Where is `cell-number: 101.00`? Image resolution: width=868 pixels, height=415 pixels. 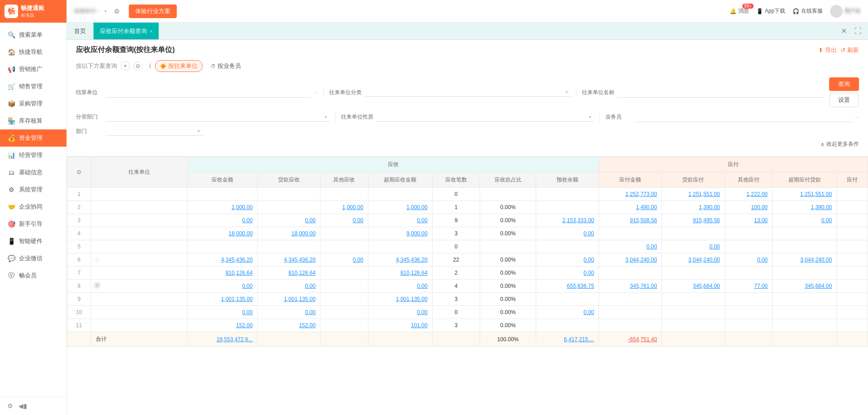
cell-number: 101.00 is located at coordinates (400, 326).